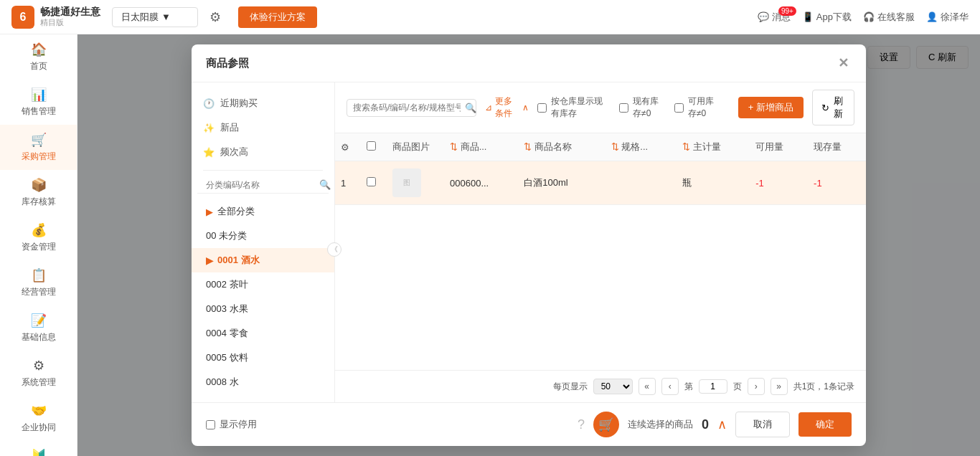  What do you see at coordinates (39, 57) in the screenshot?
I see `sidebar-item-home: 🏠 首页` at bounding box center [39, 57].